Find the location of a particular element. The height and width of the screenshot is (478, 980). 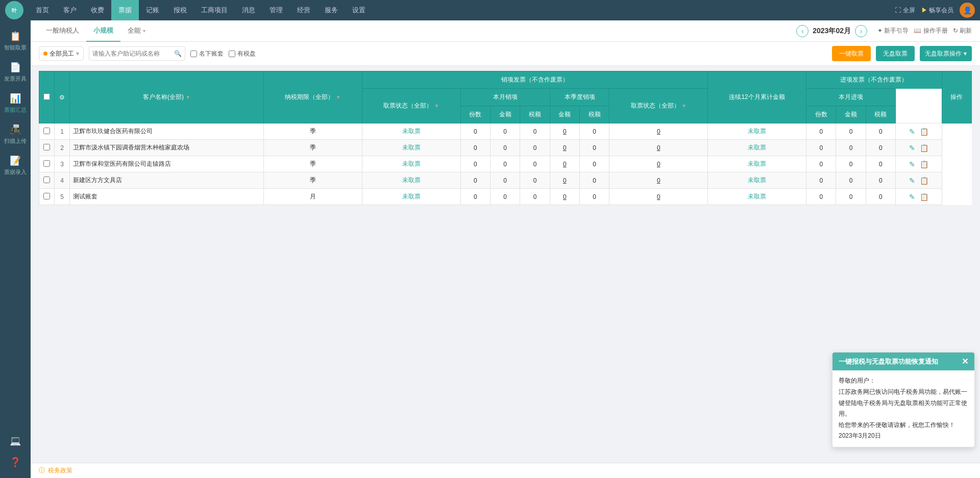

settings-icon: ⚙ is located at coordinates (62, 97).